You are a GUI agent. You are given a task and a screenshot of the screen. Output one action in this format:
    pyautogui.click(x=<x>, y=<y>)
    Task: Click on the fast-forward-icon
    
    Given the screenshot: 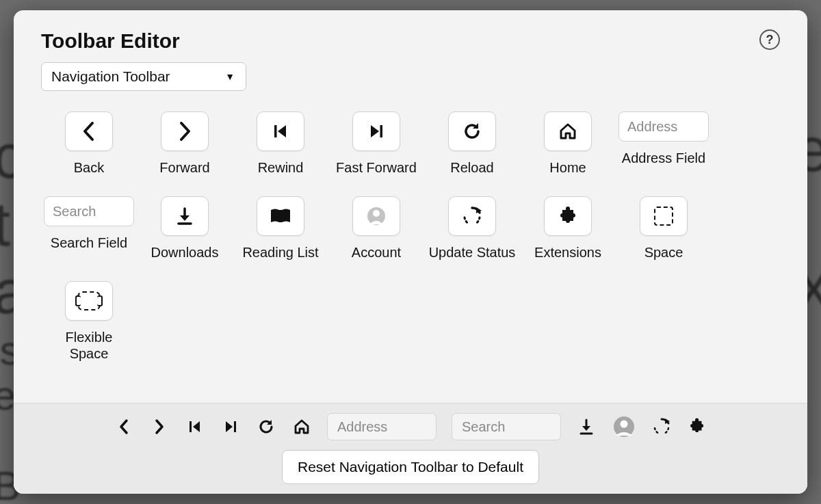 What is the action you would take?
    pyautogui.click(x=376, y=131)
    